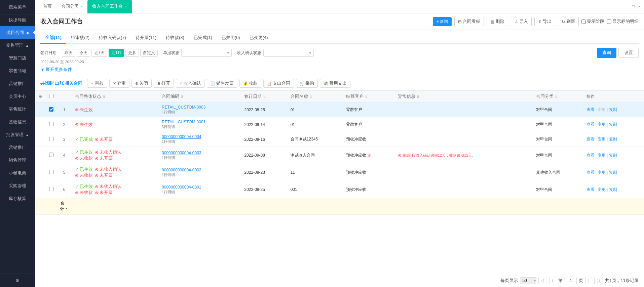 The width and height of the screenshot is (644, 287). What do you see at coordinates (340, 70) in the screenshot?
I see `expand-conditions-btn: ▼ 展开更多条件` at bounding box center [340, 70].